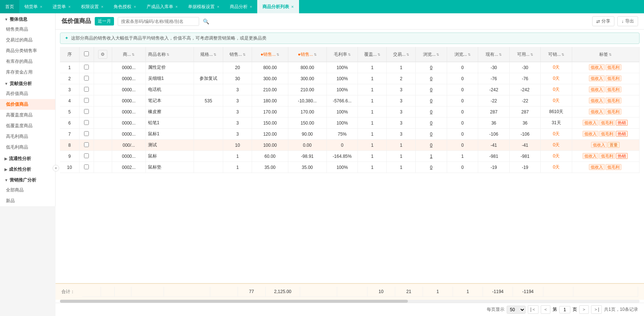 This screenshot has width=644, height=316. I want to click on horizontal-scrollbar, so click(350, 301).